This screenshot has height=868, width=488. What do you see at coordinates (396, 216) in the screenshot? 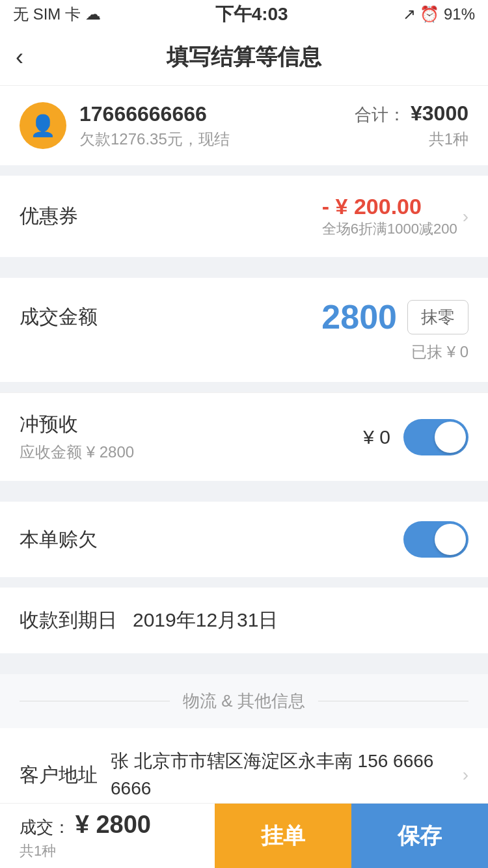
I see `coupon-right: - ¥ 200.00 全场6折满1000减200 ›` at bounding box center [396, 216].